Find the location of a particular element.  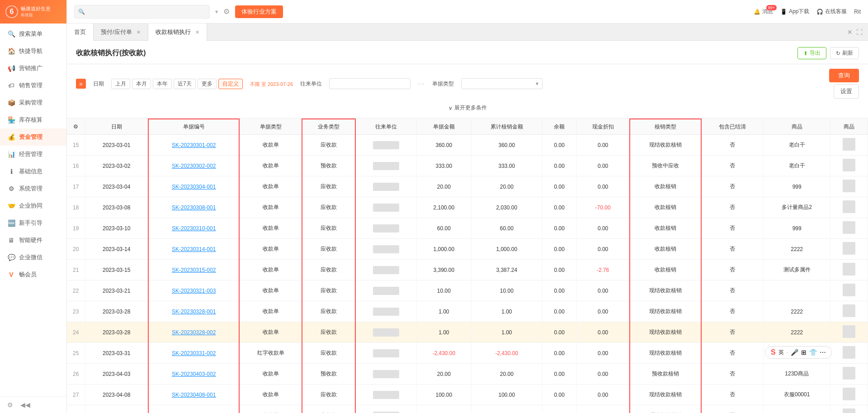

cell-doc-no: SK-20230418-001 is located at coordinates (194, 409).